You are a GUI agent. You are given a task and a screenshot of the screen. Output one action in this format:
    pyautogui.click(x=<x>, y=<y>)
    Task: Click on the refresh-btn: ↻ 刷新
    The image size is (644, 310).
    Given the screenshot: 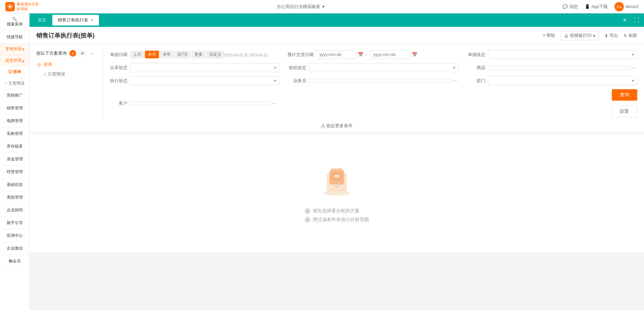 What is the action you would take?
    pyautogui.click(x=631, y=36)
    